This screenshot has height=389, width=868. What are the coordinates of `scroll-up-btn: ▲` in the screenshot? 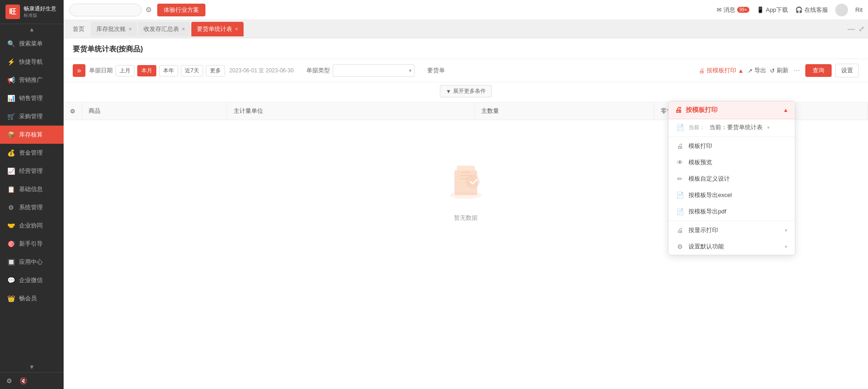 It's located at (32, 29).